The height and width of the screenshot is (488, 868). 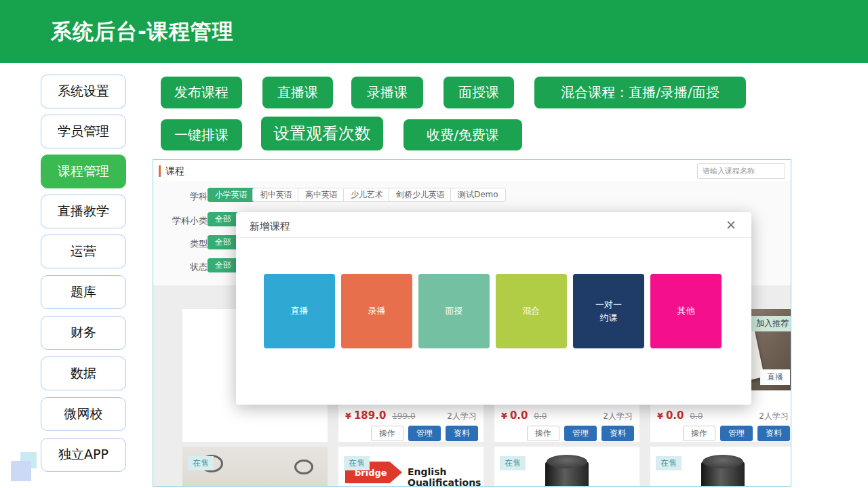 I want to click on pill-publish-course: 发布课程, so click(x=201, y=92).